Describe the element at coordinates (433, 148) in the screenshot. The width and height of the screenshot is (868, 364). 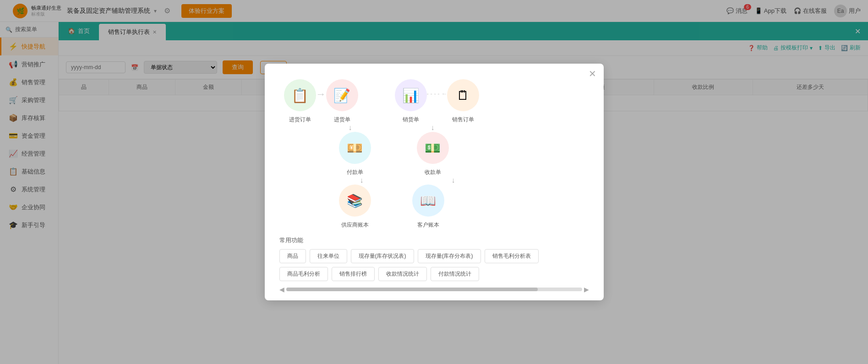
I see `receipt-icon: 💵` at that location.